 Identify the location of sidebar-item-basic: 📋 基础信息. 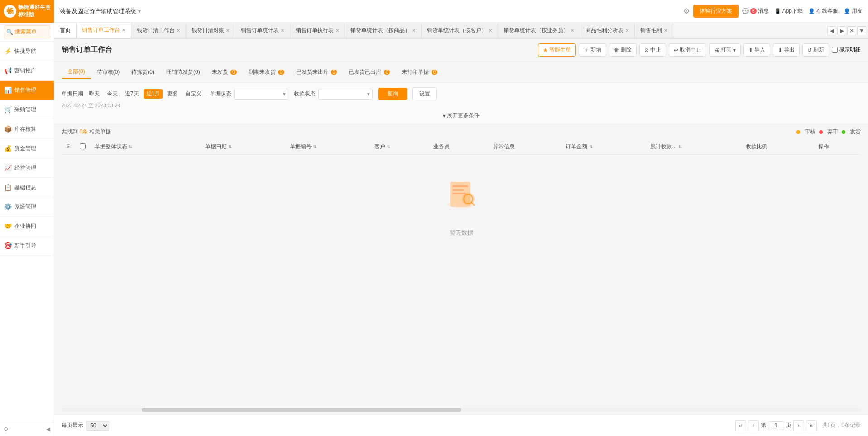
(27, 187).